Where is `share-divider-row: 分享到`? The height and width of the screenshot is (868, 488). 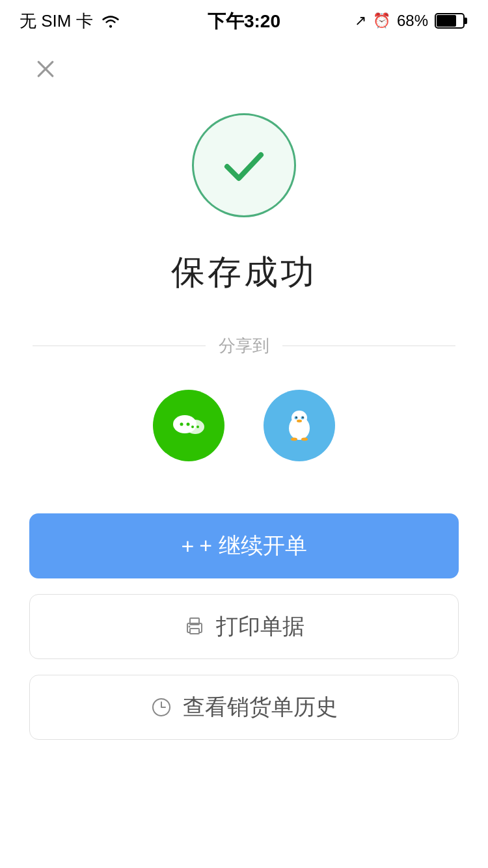 share-divider-row: 分享到 is located at coordinates (244, 346).